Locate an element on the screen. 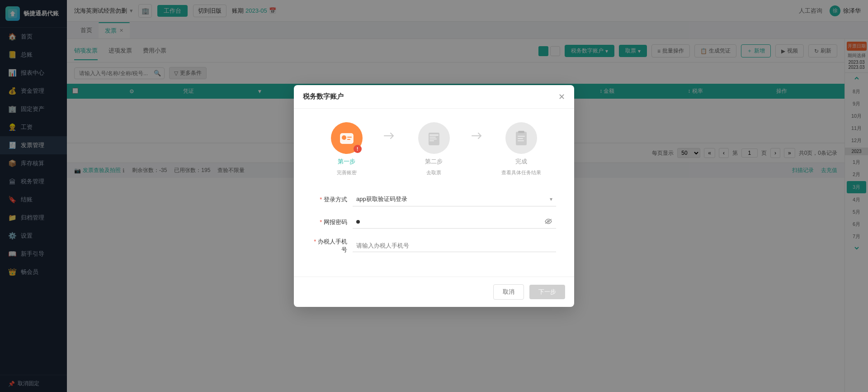 The height and width of the screenshot is (392, 868). modal-header: 税务数字账户 ✕ is located at coordinates (434, 97).